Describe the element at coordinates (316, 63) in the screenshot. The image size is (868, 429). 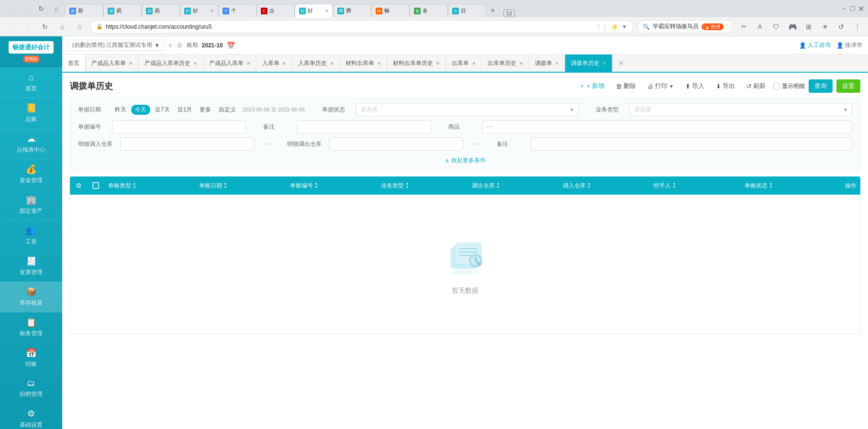
I see `tab-inbound-history: 入库单历史 ✕` at that location.